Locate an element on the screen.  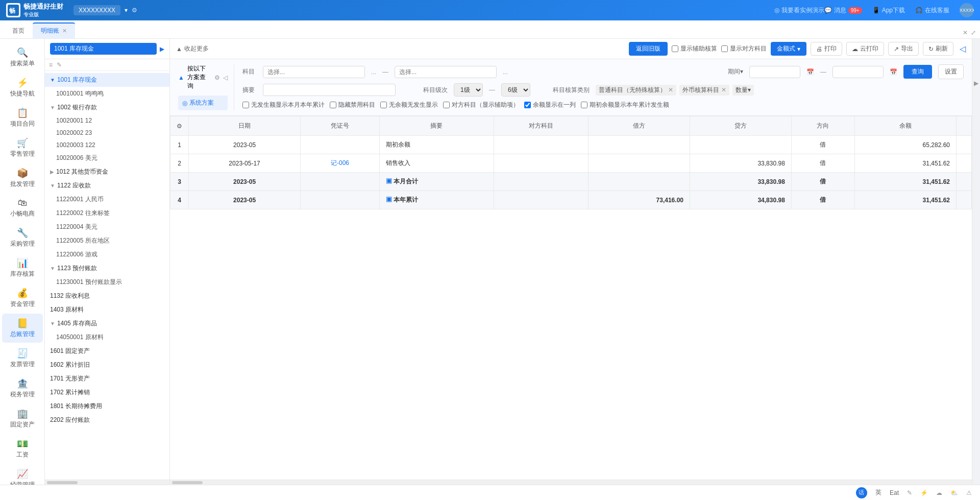
account-item-10020001: 10020001 12 is located at coordinates (107, 121).